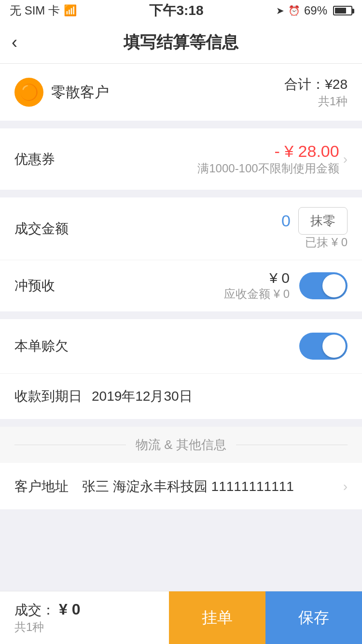 This screenshot has width=362, height=644. I want to click on prereceipt-values: ¥ 0 应收金额 ¥ 0, so click(286, 286).